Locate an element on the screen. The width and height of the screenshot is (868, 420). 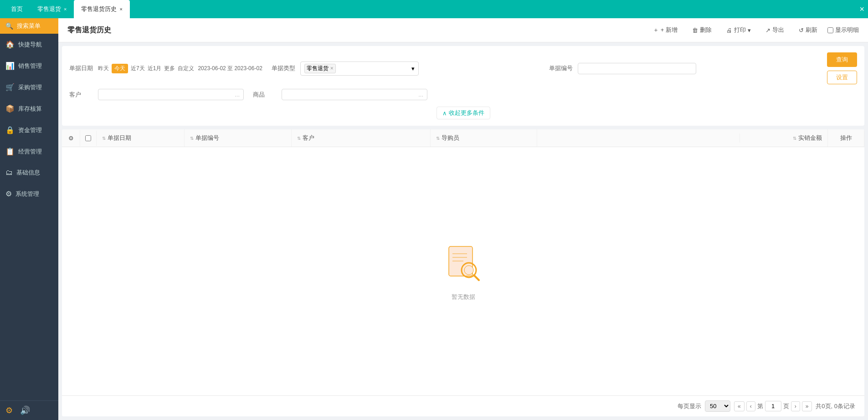
sidebar-item-inventory: 📦 库存核算 is located at coordinates (29, 108).